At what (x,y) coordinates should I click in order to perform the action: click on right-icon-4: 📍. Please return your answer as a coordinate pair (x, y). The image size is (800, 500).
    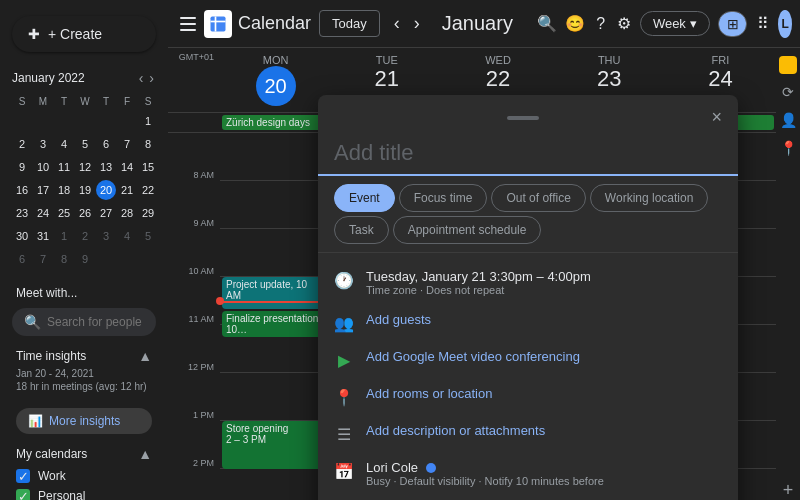
    Looking at the image, I should click on (788, 148).